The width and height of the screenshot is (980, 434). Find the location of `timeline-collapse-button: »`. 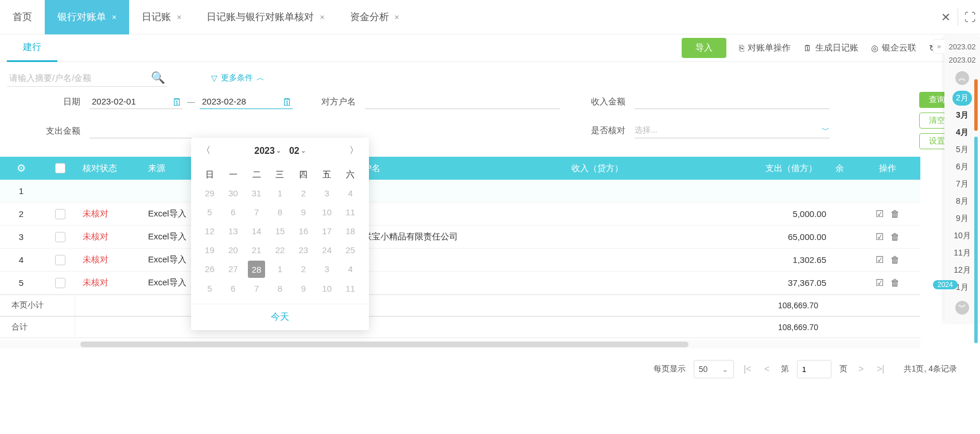

timeline-collapse-button: » is located at coordinates (939, 46).